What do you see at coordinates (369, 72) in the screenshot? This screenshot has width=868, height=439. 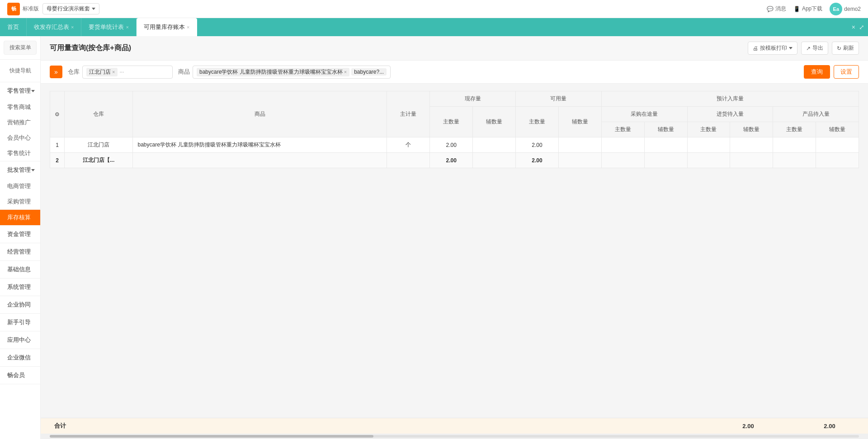 I see `product-tag-2: babycare?...` at bounding box center [369, 72].